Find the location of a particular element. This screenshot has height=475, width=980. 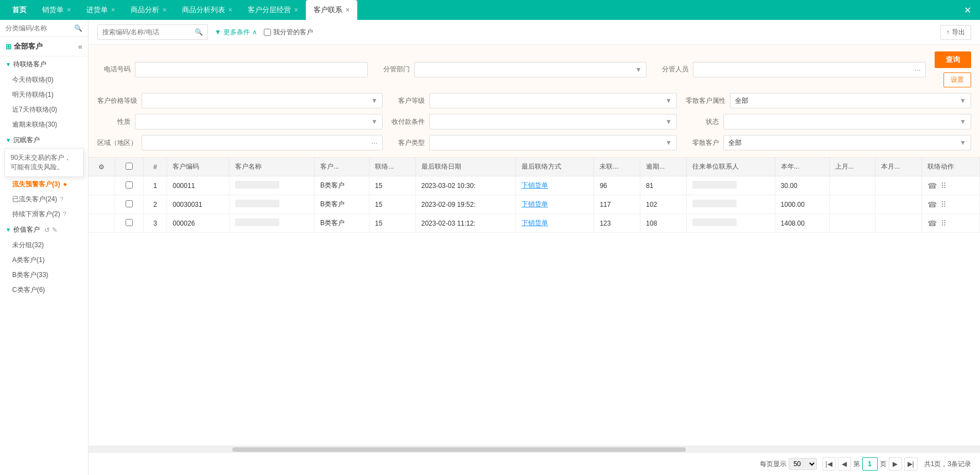

row-1-checkbox is located at coordinates (129, 185).